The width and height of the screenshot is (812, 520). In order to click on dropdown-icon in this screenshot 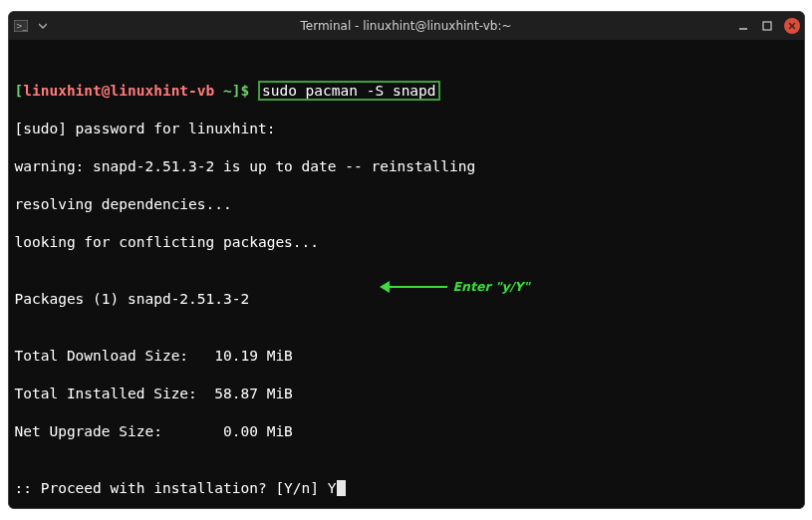, I will do `click(43, 26)`.